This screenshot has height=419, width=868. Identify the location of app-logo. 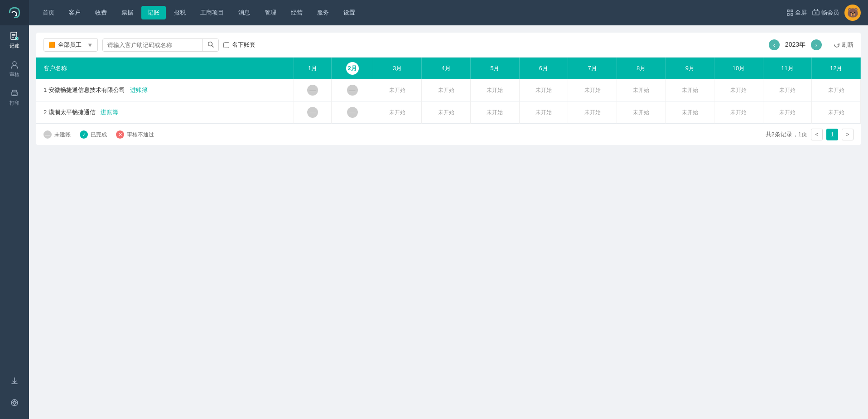
(14, 13).